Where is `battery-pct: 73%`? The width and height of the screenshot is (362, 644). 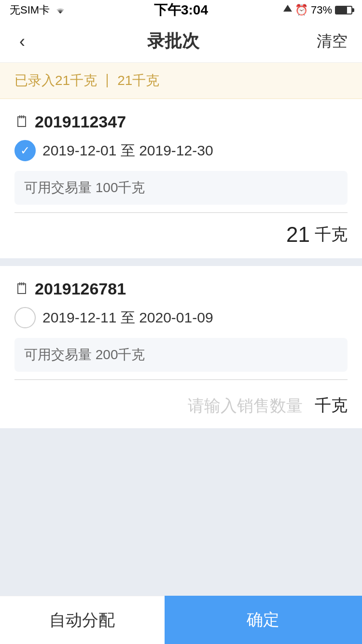 battery-pct: 73% is located at coordinates (321, 10).